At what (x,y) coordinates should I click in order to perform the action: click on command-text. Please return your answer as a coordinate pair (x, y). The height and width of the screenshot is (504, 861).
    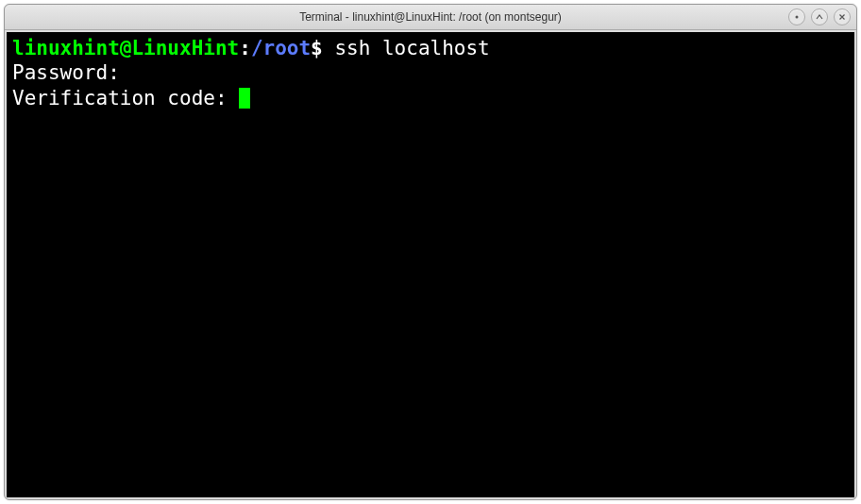
    Looking at the image, I should click on (329, 48).